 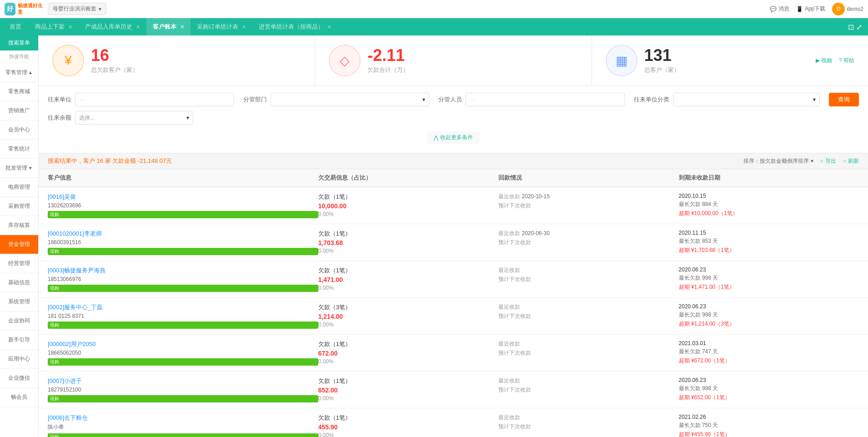 I want to click on overdue-link-3: 超期 ¥1,214.00（3笔）, so click(x=769, y=324).